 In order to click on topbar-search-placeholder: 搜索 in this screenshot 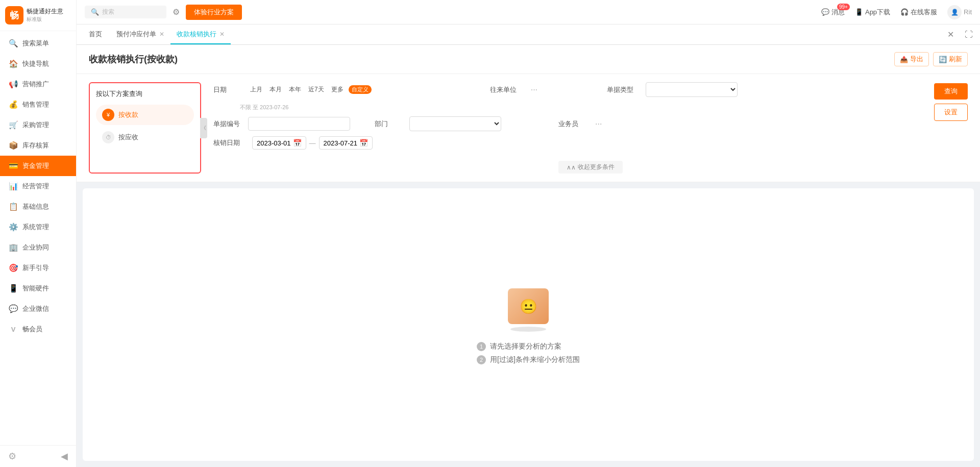, I will do `click(108, 12)`.